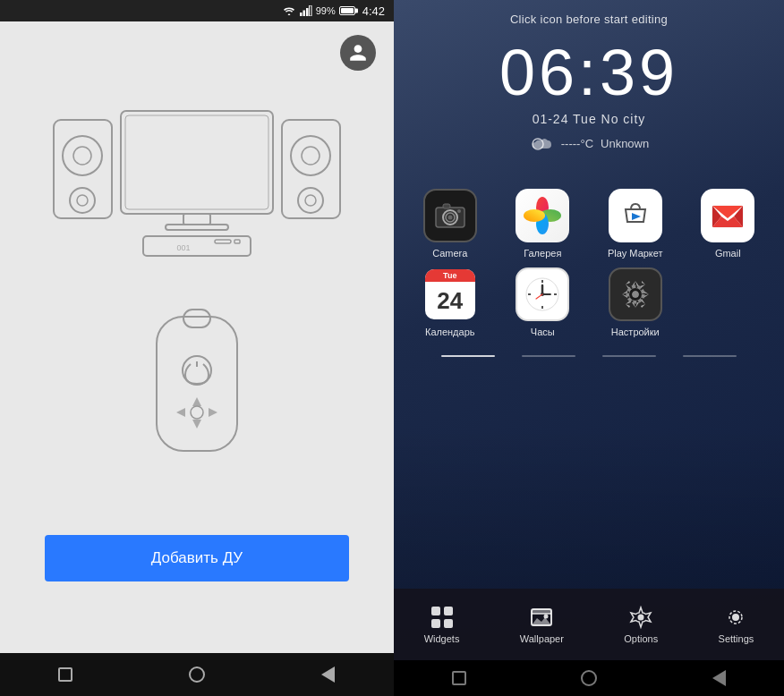 The image size is (784, 696). I want to click on wallpaper-label: Wallpaper, so click(542, 639).